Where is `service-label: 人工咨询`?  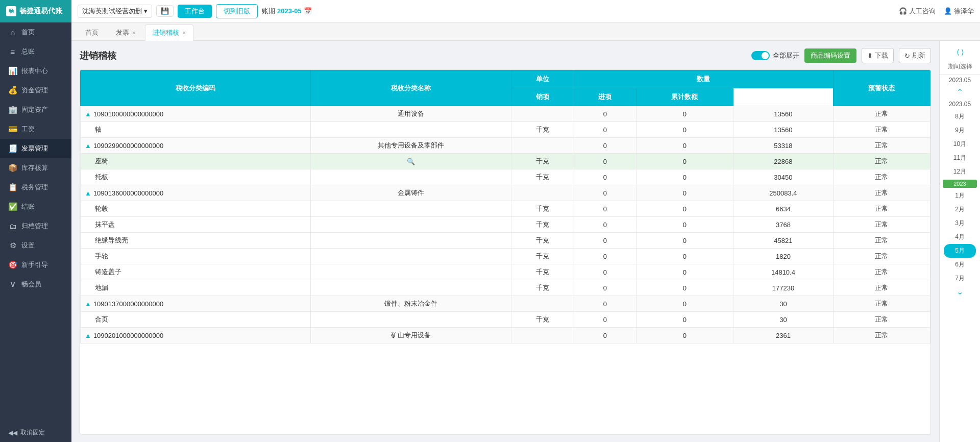
service-label: 人工咨询 is located at coordinates (922, 11).